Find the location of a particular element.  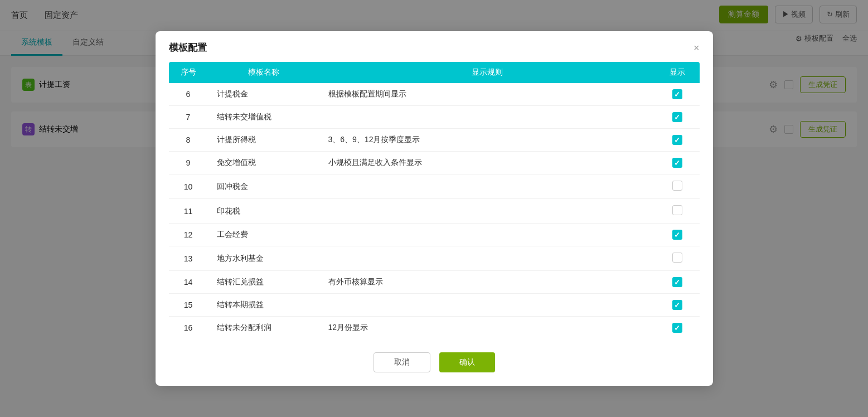

cell-name: 计提税金 is located at coordinates (264, 95).